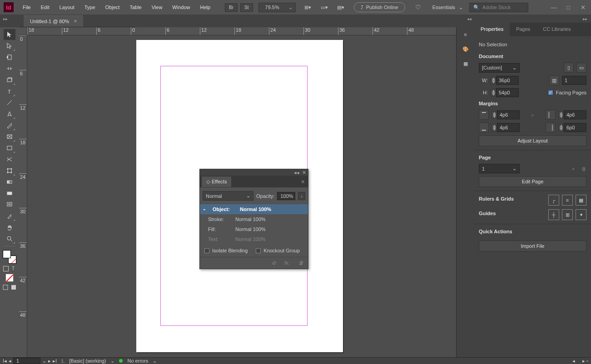  What do you see at coordinates (581, 215) in the screenshot?
I see `smart-guides-button: ✦` at bounding box center [581, 215].